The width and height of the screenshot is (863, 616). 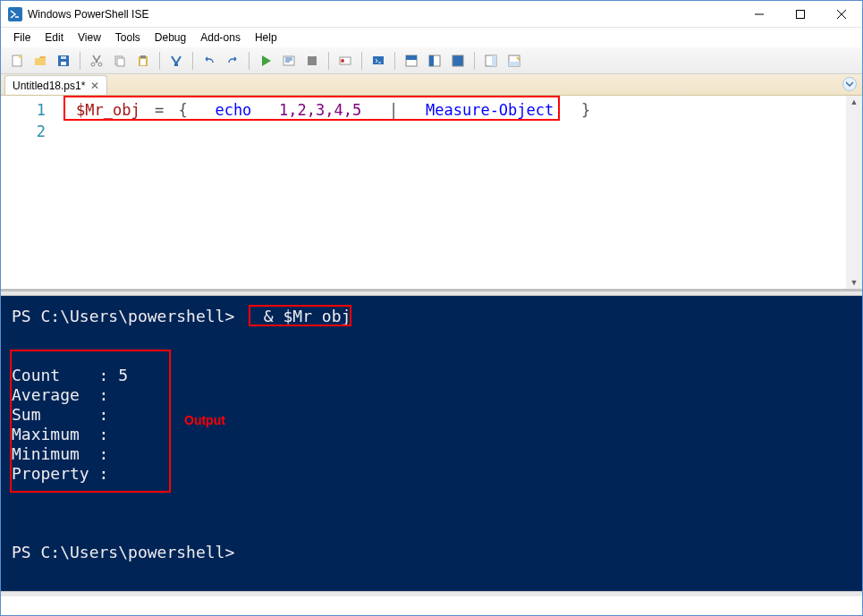 What do you see at coordinates (209, 61) in the screenshot?
I see `undo-button` at bounding box center [209, 61].